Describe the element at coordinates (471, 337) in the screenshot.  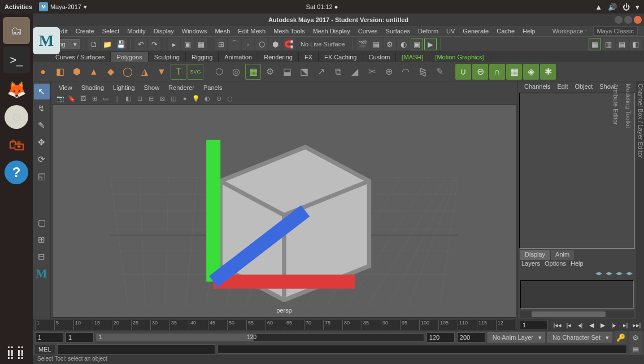
I see `anim-end-field` at that location.